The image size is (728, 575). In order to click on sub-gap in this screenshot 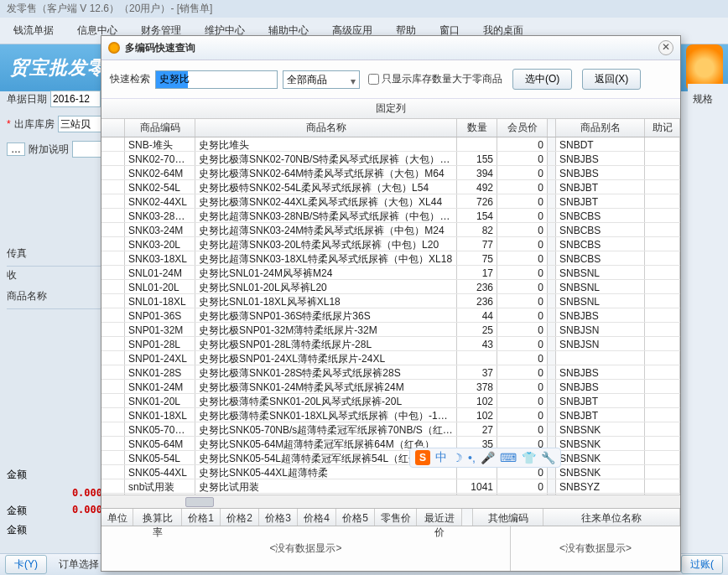, I will do `click(468, 517)`.